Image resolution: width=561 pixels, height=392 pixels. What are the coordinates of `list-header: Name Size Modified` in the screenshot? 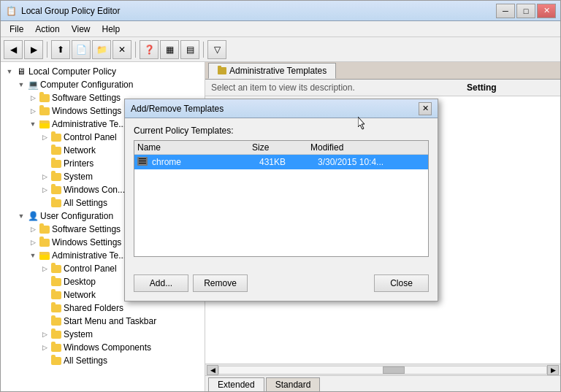 It's located at (281, 147).